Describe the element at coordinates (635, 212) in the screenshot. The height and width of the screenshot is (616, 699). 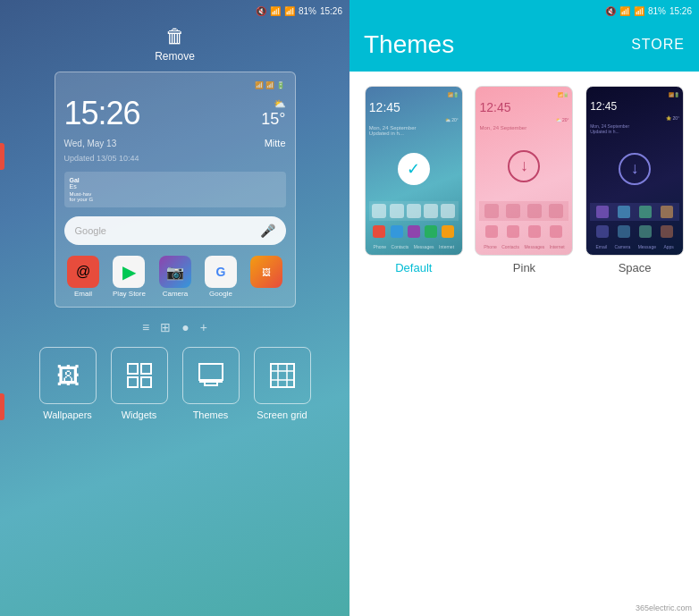
I see `theme-bottom-space` at that location.